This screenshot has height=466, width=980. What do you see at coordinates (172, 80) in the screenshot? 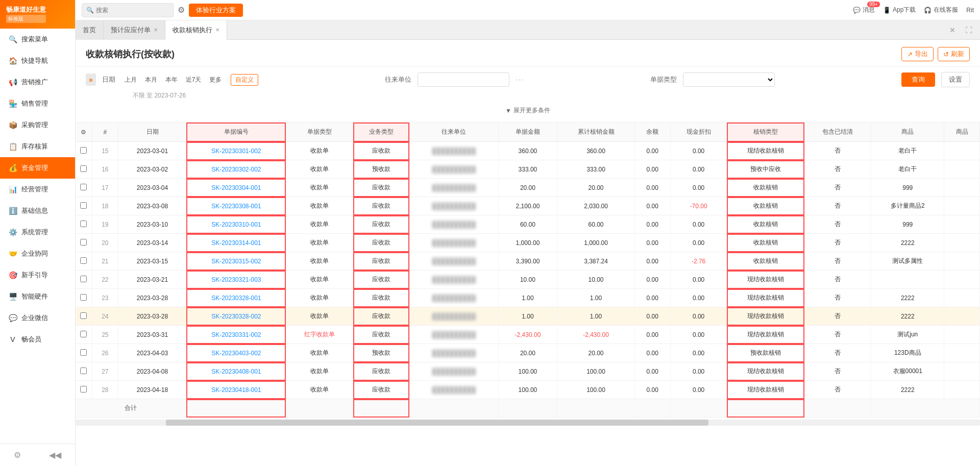
I see `filter-this-year: 本年` at bounding box center [172, 80].